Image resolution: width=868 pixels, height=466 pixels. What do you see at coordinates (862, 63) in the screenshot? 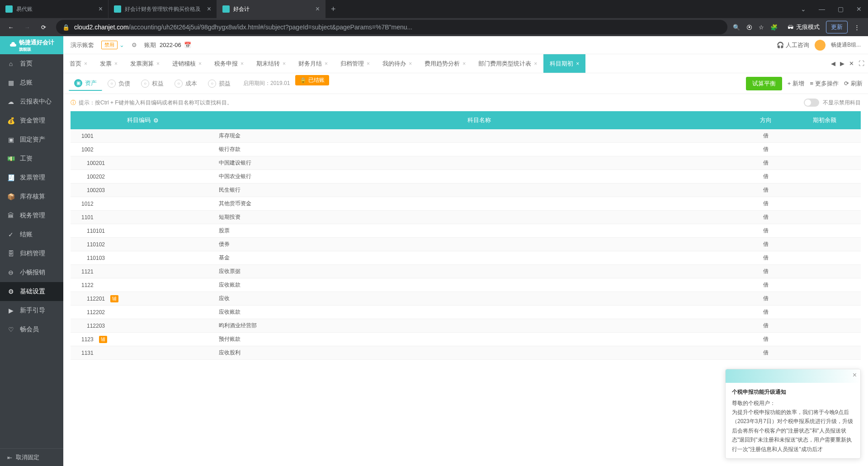
I see `tabs-expand-icon: ⛶` at bounding box center [862, 63].